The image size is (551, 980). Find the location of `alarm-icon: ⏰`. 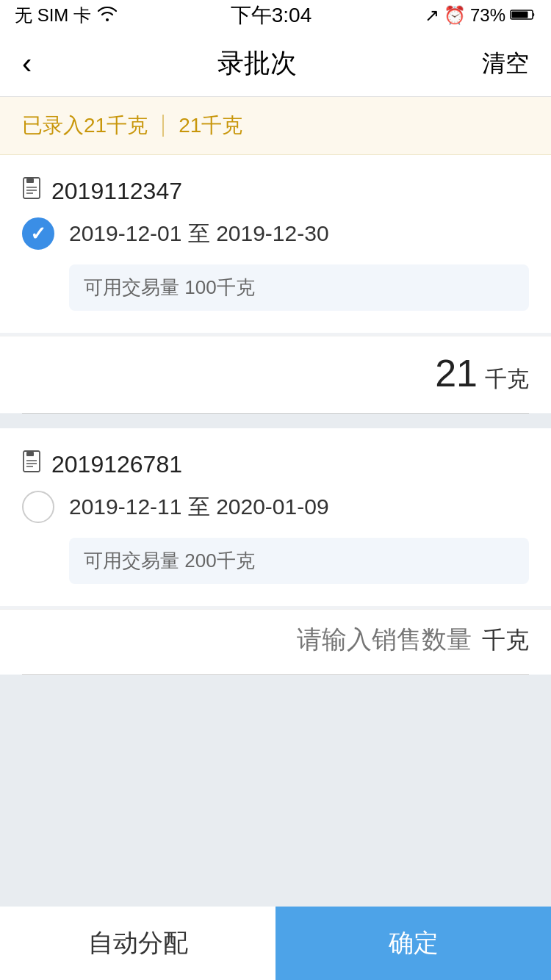

alarm-icon: ⏰ is located at coordinates (455, 15).